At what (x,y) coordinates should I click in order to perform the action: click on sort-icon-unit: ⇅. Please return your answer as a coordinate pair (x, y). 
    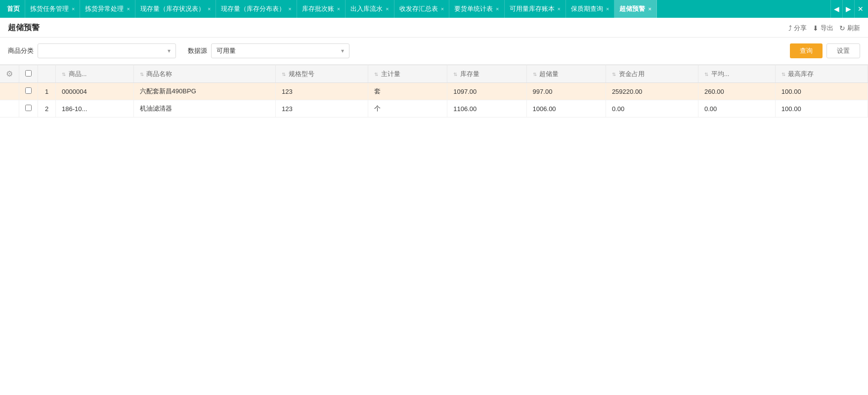
    Looking at the image, I should click on (376, 74).